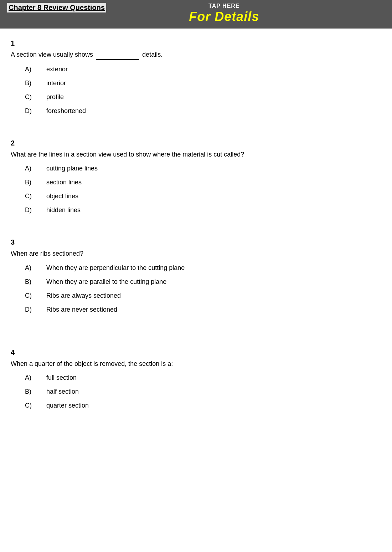 This screenshot has width=392, height=552. What do you see at coordinates (203, 83) in the screenshot?
I see `option-1b: B) interior` at bounding box center [203, 83].